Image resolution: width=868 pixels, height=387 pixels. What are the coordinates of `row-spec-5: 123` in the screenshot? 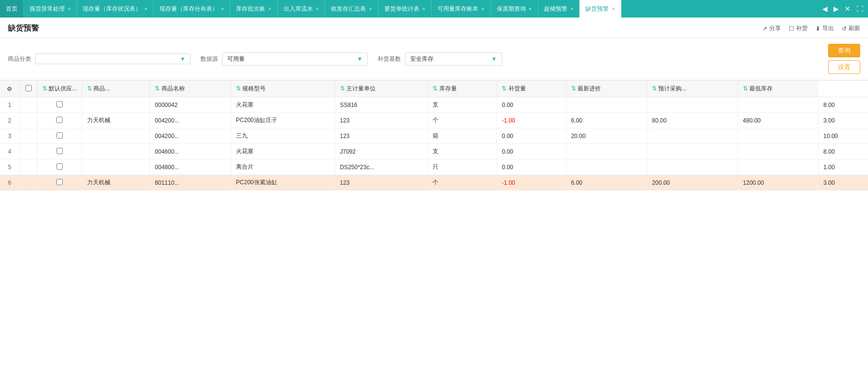 It's located at (381, 183).